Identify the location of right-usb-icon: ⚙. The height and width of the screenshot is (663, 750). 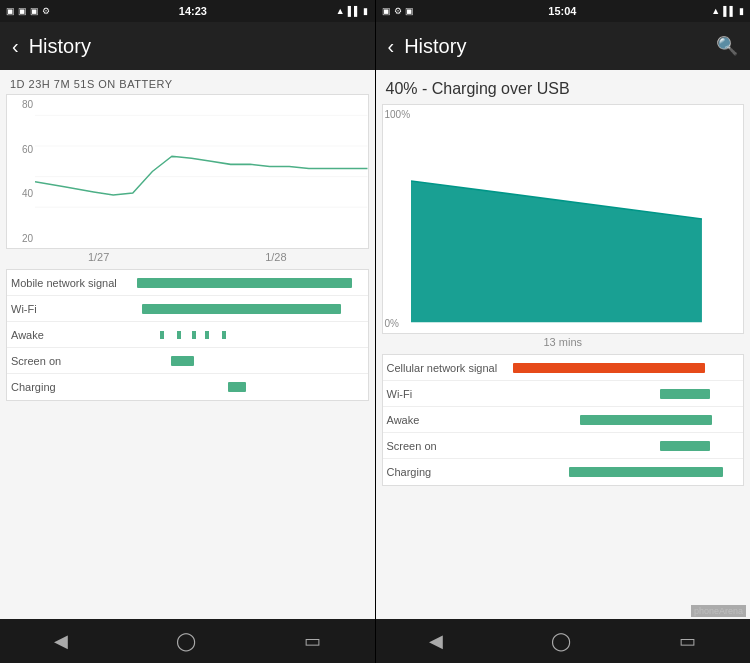
(398, 11).